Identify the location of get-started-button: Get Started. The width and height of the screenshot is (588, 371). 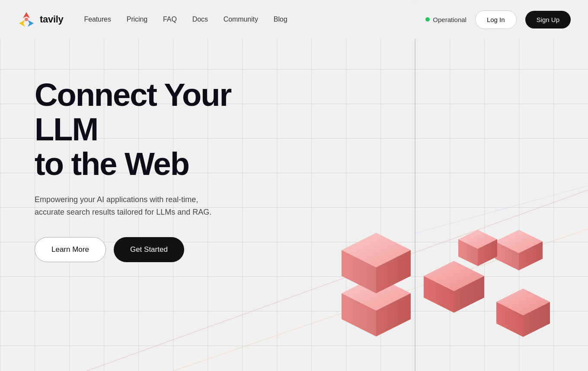
(149, 250).